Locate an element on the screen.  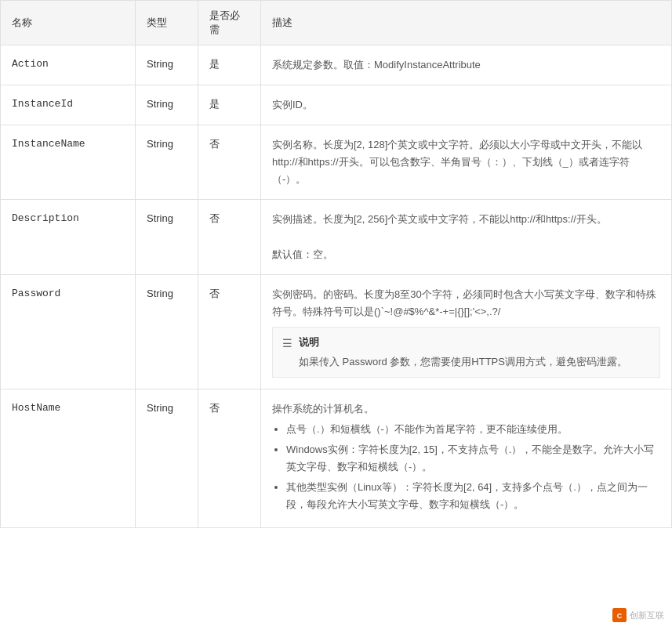
header-type: 类型 is located at coordinates (167, 24).